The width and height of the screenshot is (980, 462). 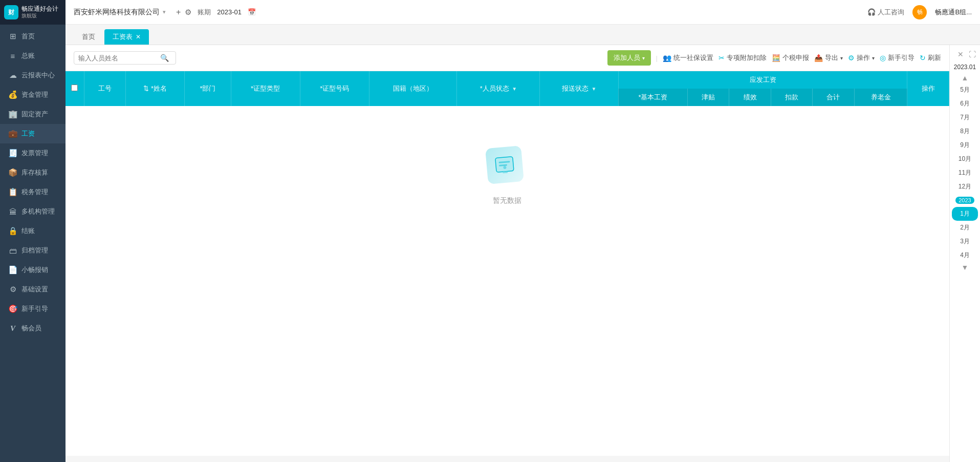 What do you see at coordinates (523, 35) in the screenshot?
I see `tabbar: 首页 工资表 ✕` at bounding box center [523, 35].